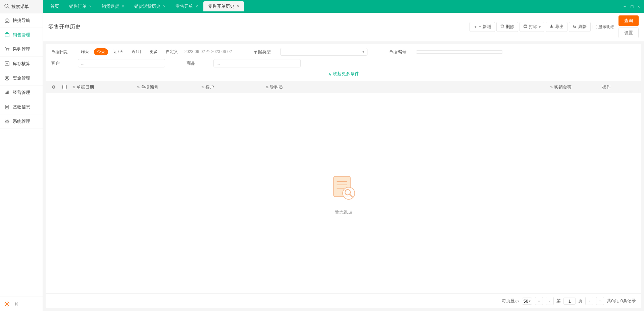 The width and height of the screenshot is (644, 311). What do you see at coordinates (569, 301) in the screenshot?
I see `page-input` at bounding box center [569, 301].